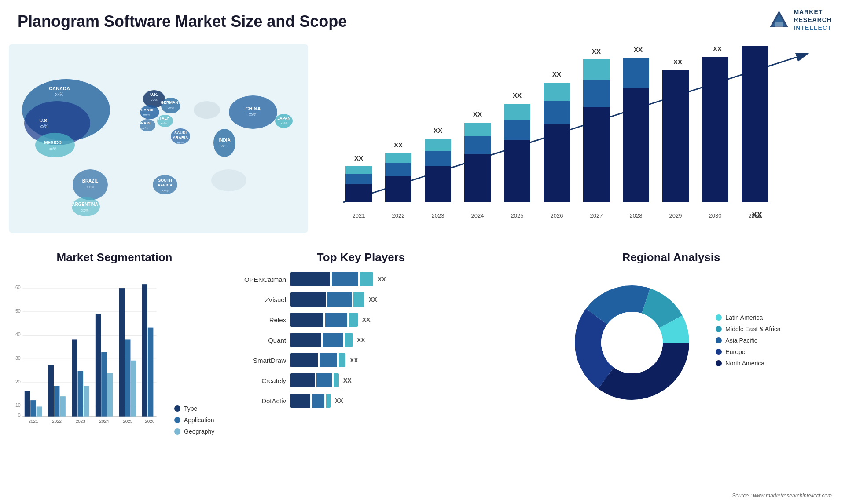  Describe the element at coordinates (154, 95) in the screenshot. I see `svg-text: U.K.` at that location.